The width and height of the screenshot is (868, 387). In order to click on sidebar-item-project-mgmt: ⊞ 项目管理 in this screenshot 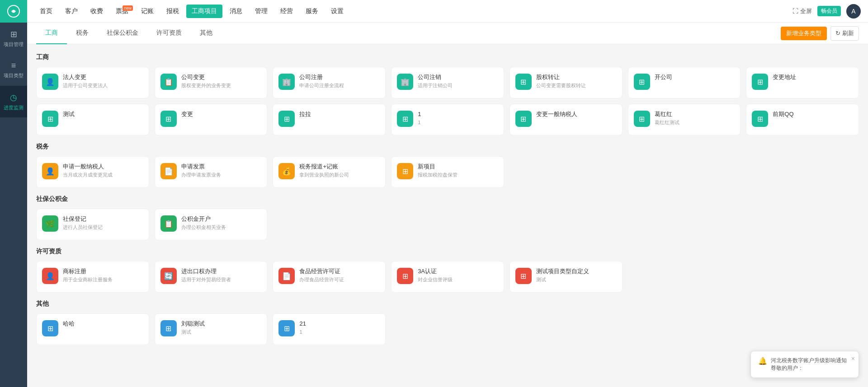, I will do `click(14, 38)`.